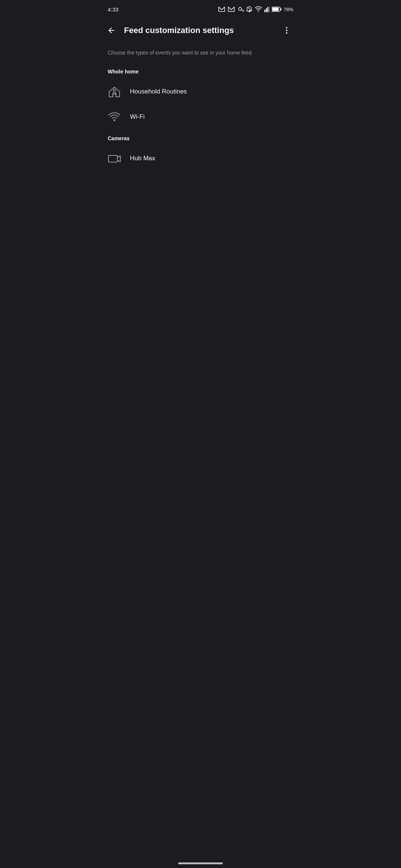 The width and height of the screenshot is (401, 868). Describe the element at coordinates (200, 139) in the screenshot. I see `section-header-cameras: Cameras` at that location.